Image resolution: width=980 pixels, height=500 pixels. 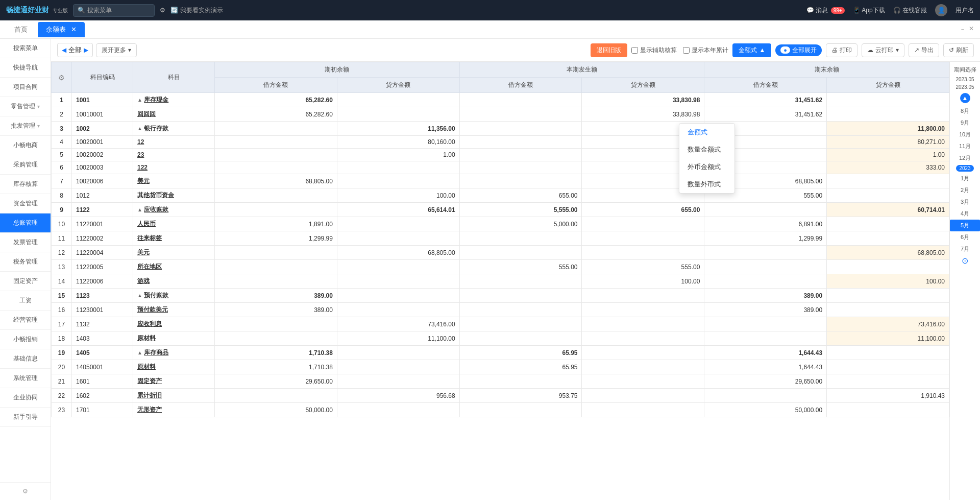 I want to click on sidebar-item-invoice: 发票管理, so click(x=26, y=243).